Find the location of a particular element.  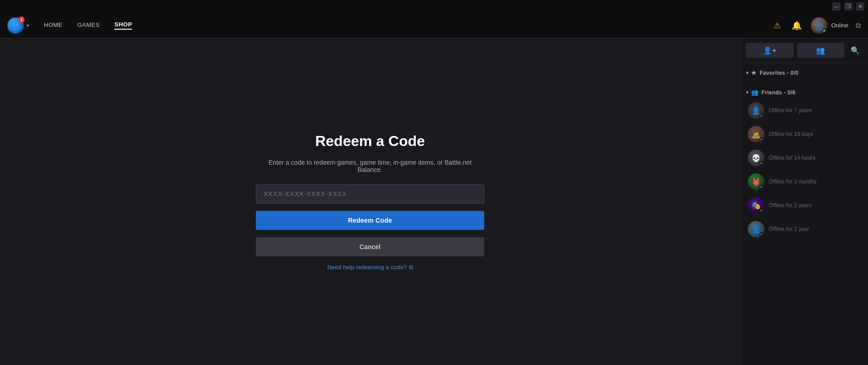

friend-info: Offline for 2 years is located at coordinates (815, 205).